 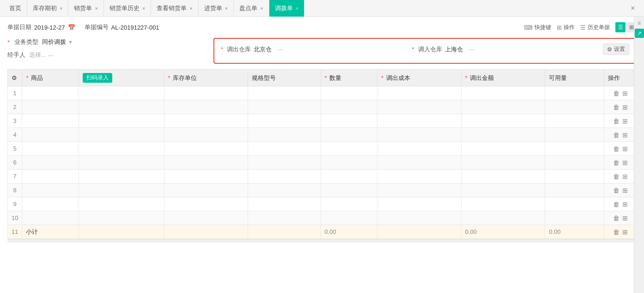 What do you see at coordinates (322, 241) in the screenshot?
I see `horizontal-scrollbar` at bounding box center [322, 241].